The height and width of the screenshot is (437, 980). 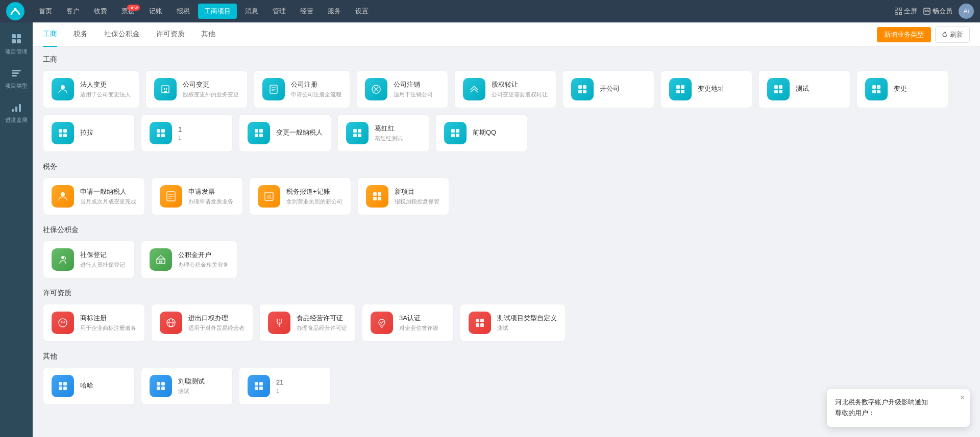 What do you see at coordinates (259, 133) in the screenshot?
I see `card-icon-变更一般纳税人` at bounding box center [259, 133].